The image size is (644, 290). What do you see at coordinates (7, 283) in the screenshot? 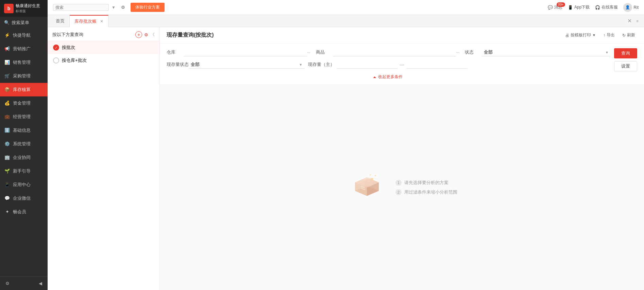
I see `sidebar-settings-btn: ⚙` at bounding box center [7, 283].